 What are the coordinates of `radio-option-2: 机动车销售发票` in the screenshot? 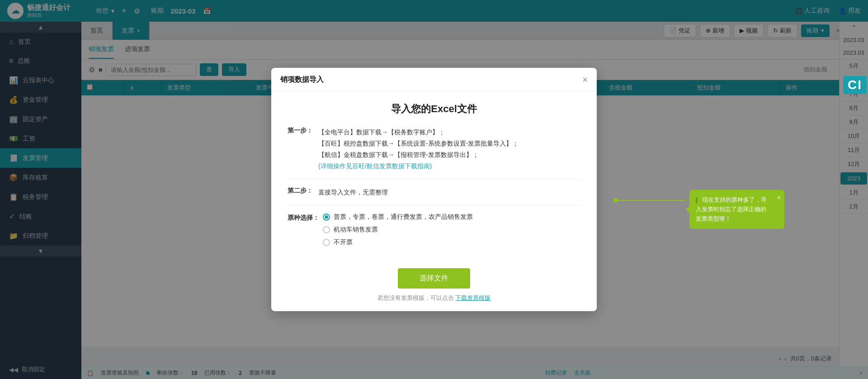 It's located at (398, 230).